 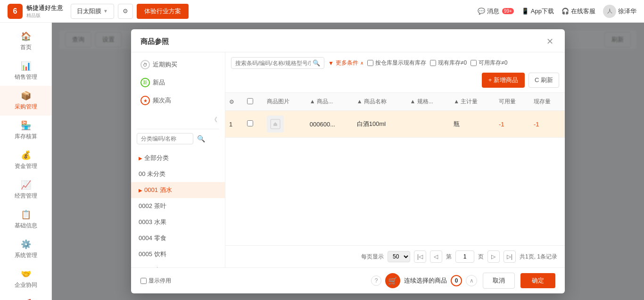 I want to click on finance-icon: 💰, so click(x=26, y=155).